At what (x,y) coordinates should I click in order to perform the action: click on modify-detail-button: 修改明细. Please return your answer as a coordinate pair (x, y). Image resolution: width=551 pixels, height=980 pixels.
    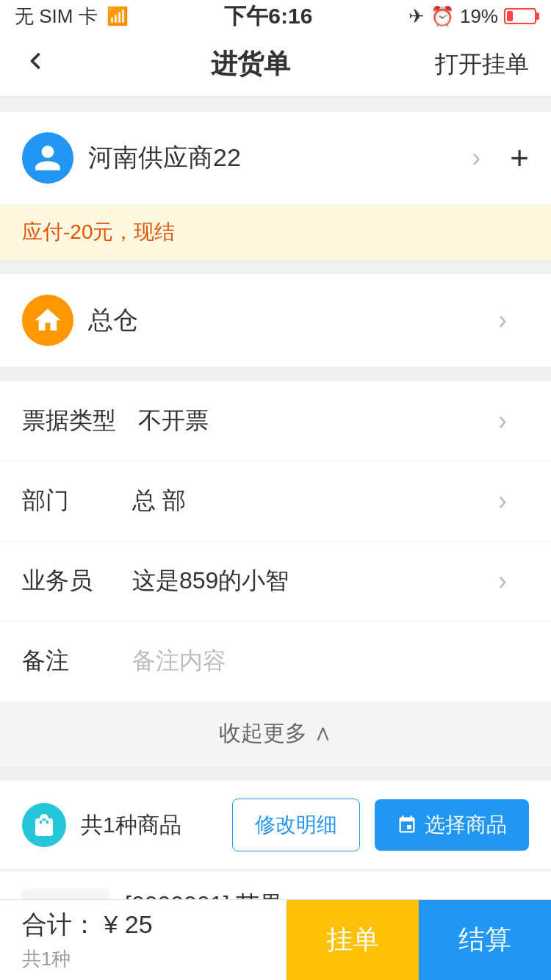
    Looking at the image, I should click on (296, 825).